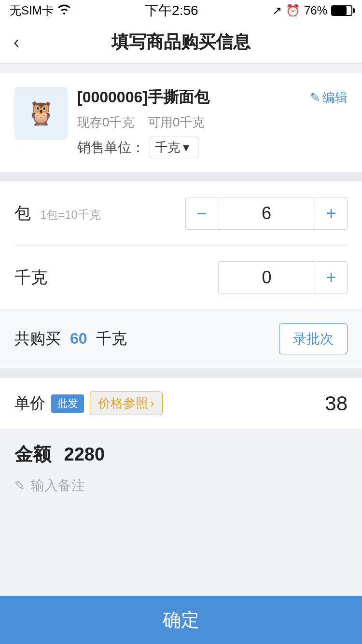 The width and height of the screenshot is (362, 644). I want to click on product-image: 🦉, so click(41, 113).